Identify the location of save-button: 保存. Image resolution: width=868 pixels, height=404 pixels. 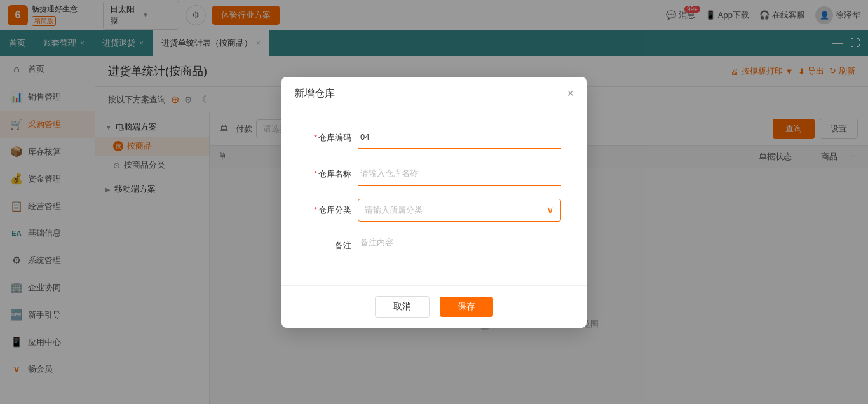
(466, 307).